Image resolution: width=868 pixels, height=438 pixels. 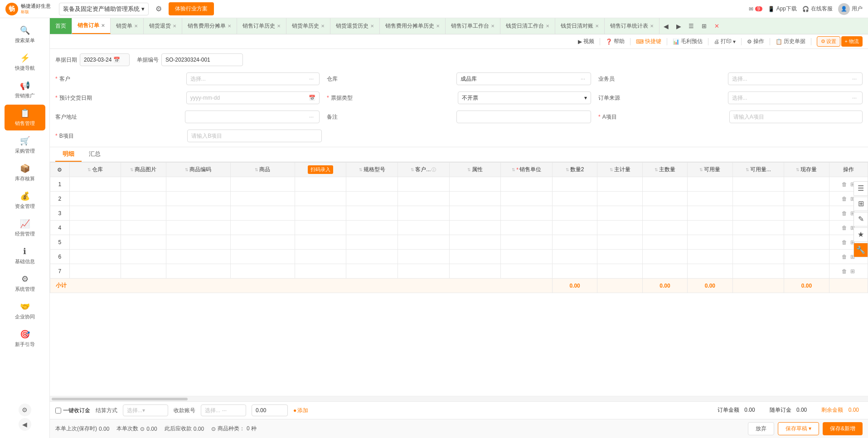 I want to click on settings-panel-button: ⚙ 设置, so click(x=829, y=42).